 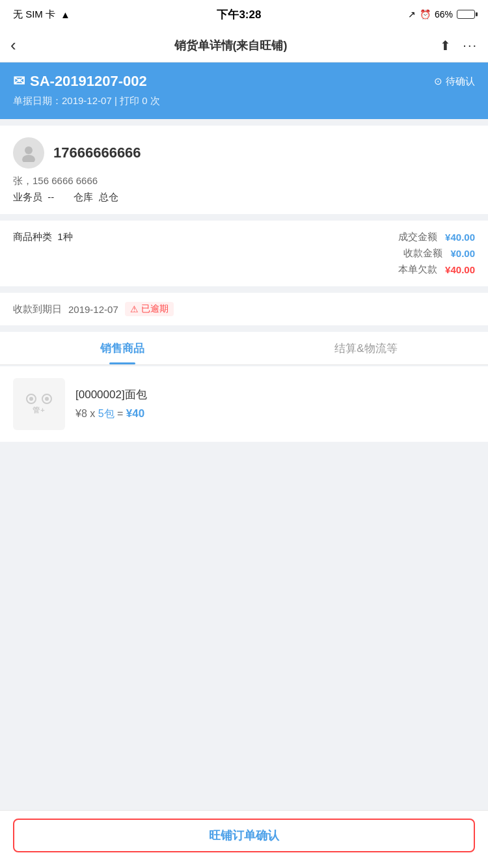 What do you see at coordinates (94, 310) in the screenshot?
I see `due-date-value: 2019-12-07` at bounding box center [94, 310].